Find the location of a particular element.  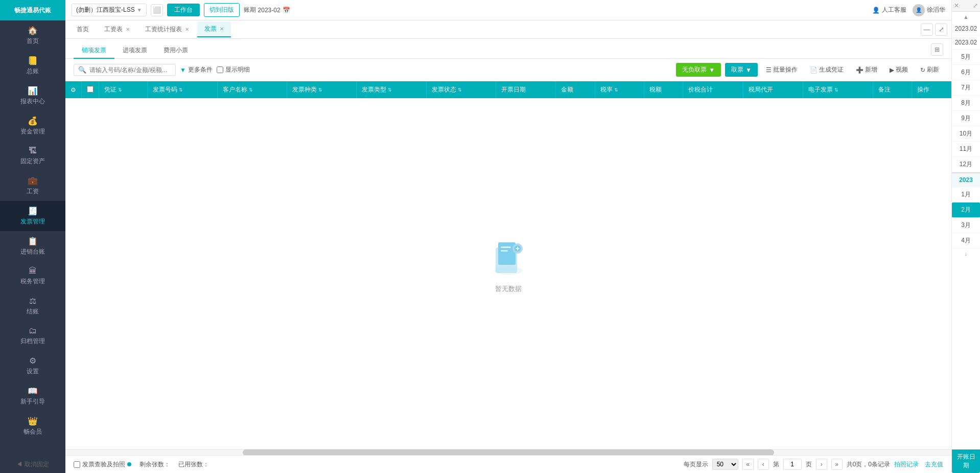

th-checkbox is located at coordinates (90, 90).